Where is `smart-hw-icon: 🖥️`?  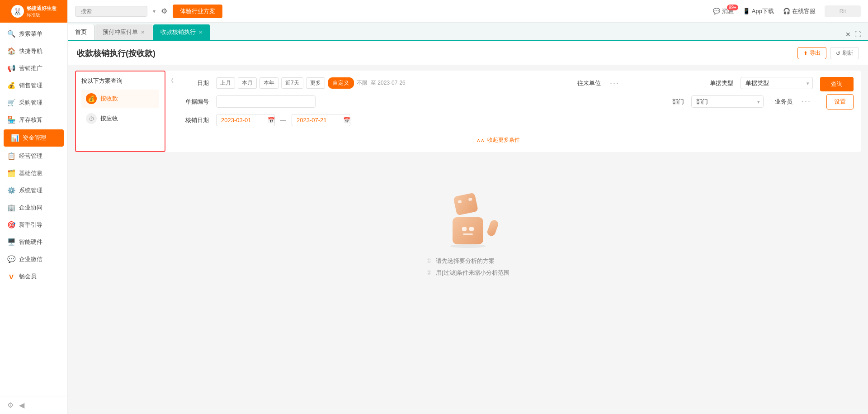
smart-hw-icon: 🖥️ is located at coordinates (11, 242).